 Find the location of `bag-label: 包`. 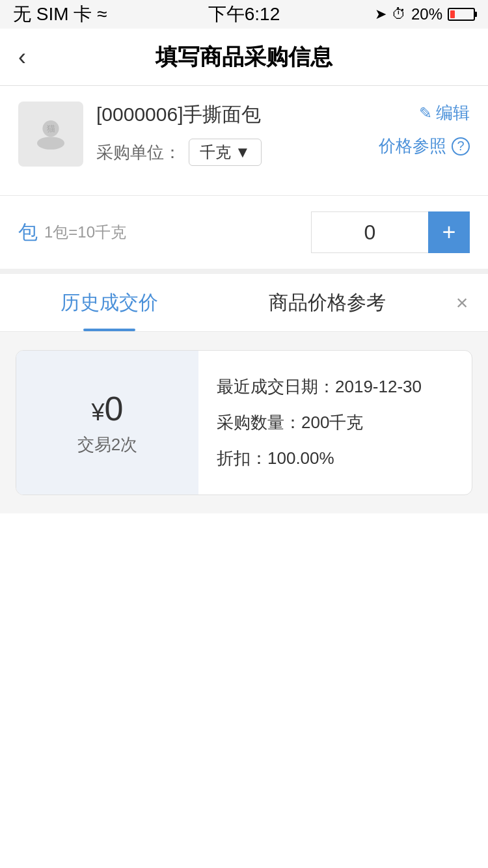

bag-label: 包 is located at coordinates (28, 233).